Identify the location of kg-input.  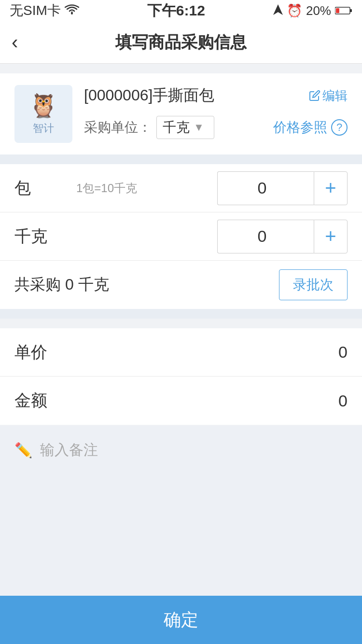
(265, 237).